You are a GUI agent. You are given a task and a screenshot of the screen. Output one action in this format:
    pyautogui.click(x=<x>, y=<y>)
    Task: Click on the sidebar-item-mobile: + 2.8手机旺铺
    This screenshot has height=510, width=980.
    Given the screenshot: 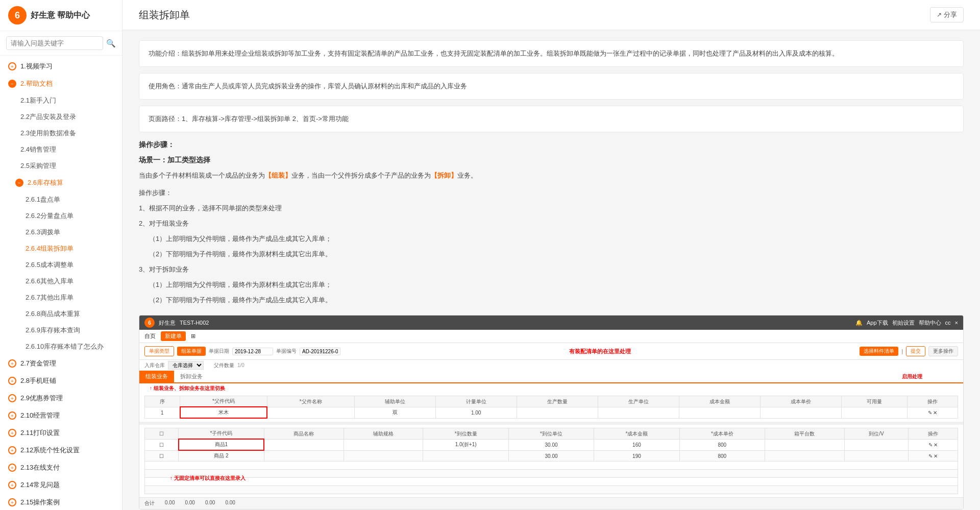 What is the action you would take?
    pyautogui.click(x=61, y=381)
    